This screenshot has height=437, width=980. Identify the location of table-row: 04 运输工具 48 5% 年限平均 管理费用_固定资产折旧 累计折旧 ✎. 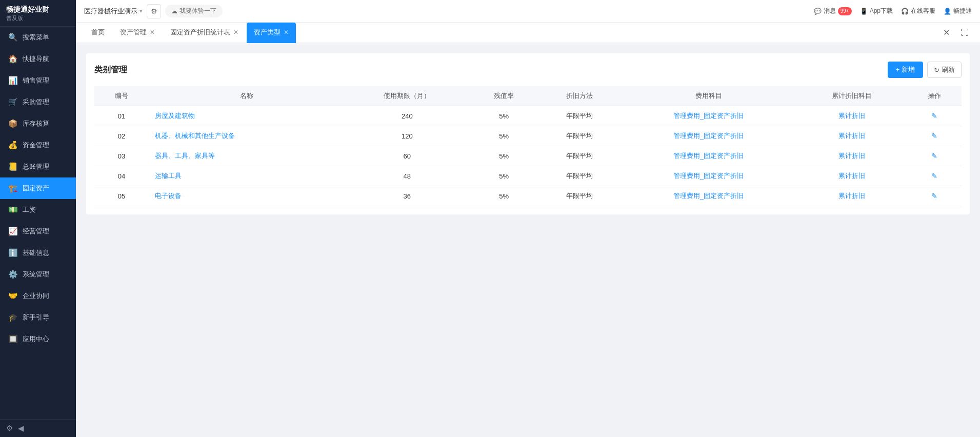
(528, 176).